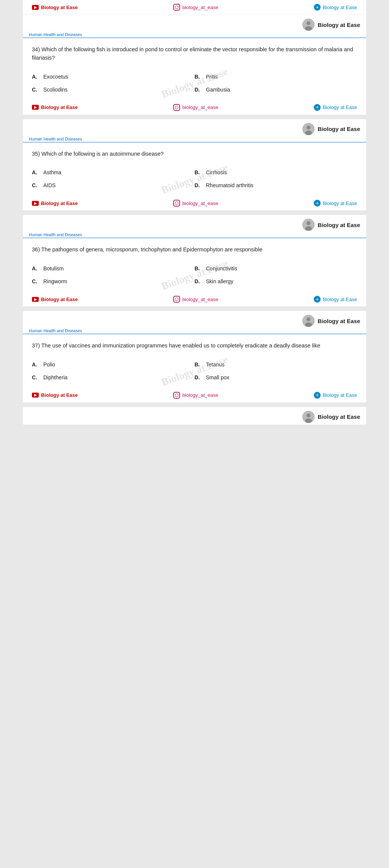 This screenshot has width=389, height=868. Describe the element at coordinates (113, 90) in the screenshot. I see `option-1-C: C.Scoliodins` at that location.